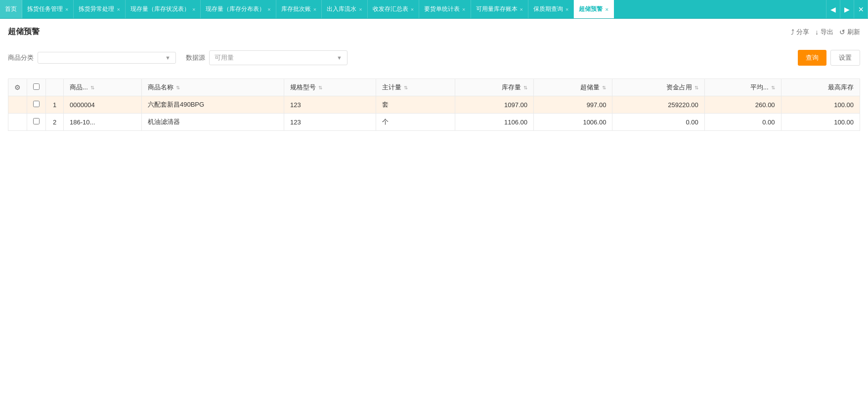  Describe the element at coordinates (845, 58) in the screenshot. I see `settings-button: 设置` at that location.